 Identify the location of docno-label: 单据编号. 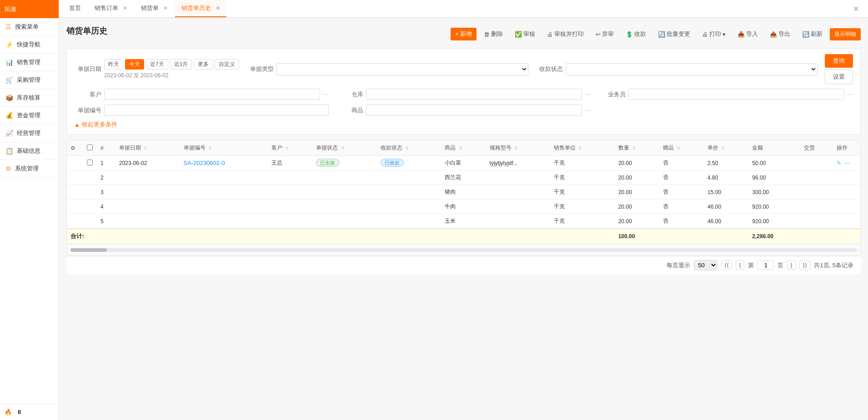
(88, 110).